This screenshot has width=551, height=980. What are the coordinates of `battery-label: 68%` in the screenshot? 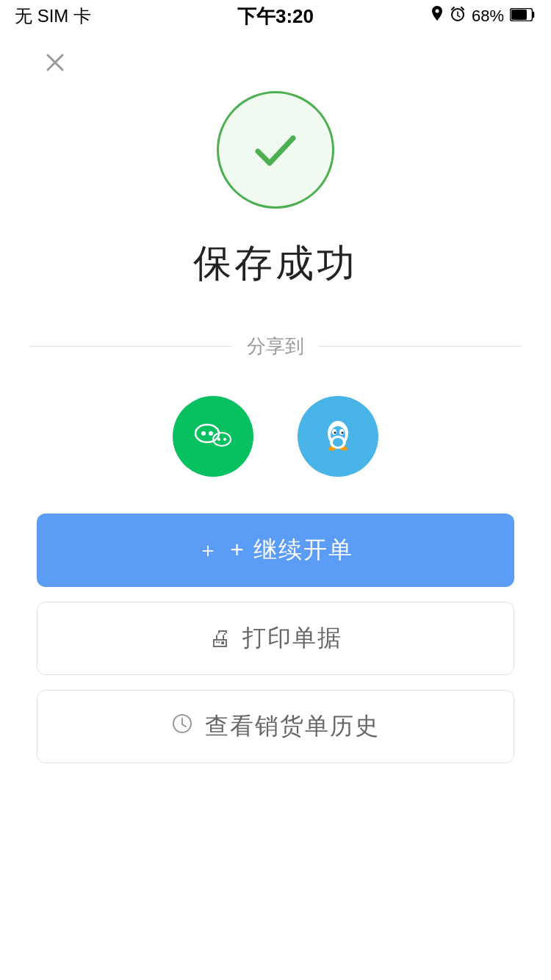 It's located at (488, 16).